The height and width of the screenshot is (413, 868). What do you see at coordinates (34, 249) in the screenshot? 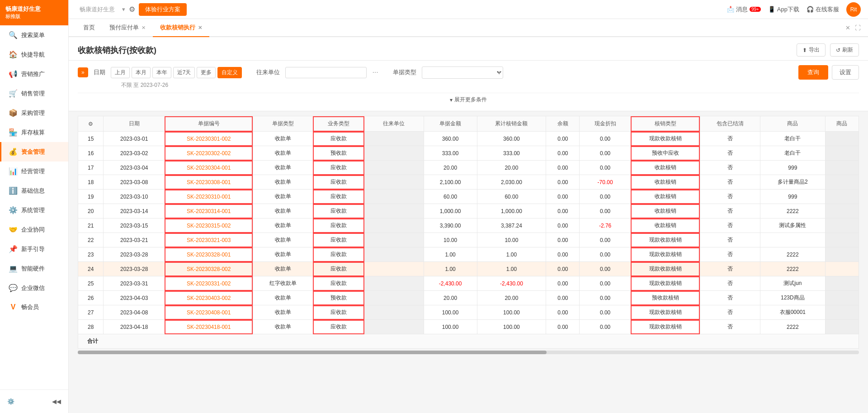
I see `sidebar-item-guide: 📌 新手引导` at bounding box center [34, 249].